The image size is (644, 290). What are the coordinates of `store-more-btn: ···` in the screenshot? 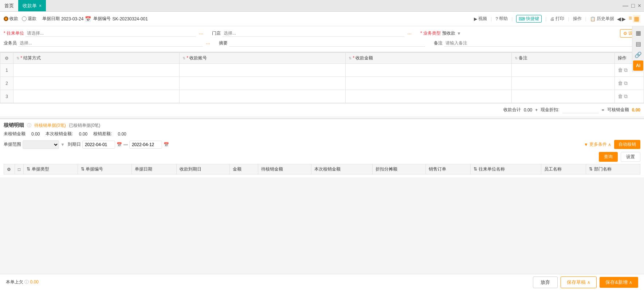 It's located at (409, 34).